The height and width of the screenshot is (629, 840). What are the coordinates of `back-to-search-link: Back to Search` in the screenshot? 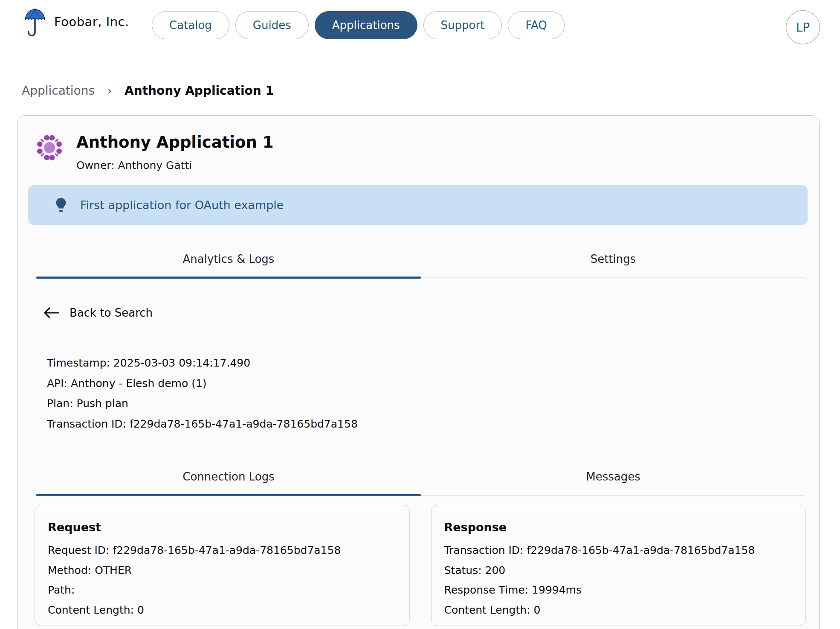 It's located at (98, 313).